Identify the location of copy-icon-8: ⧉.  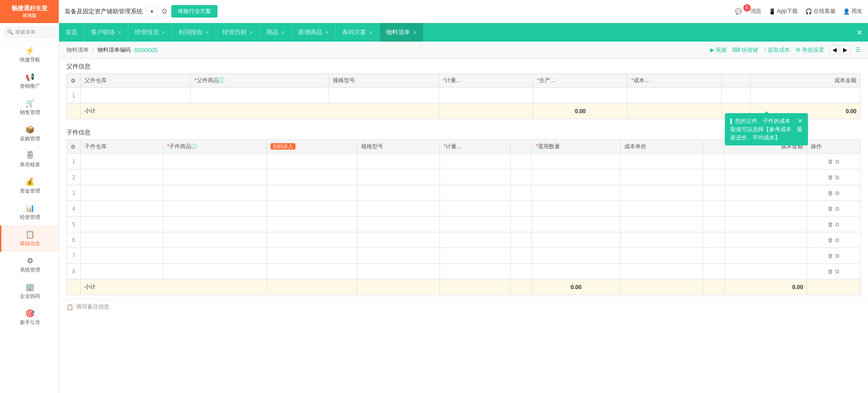
(838, 272).